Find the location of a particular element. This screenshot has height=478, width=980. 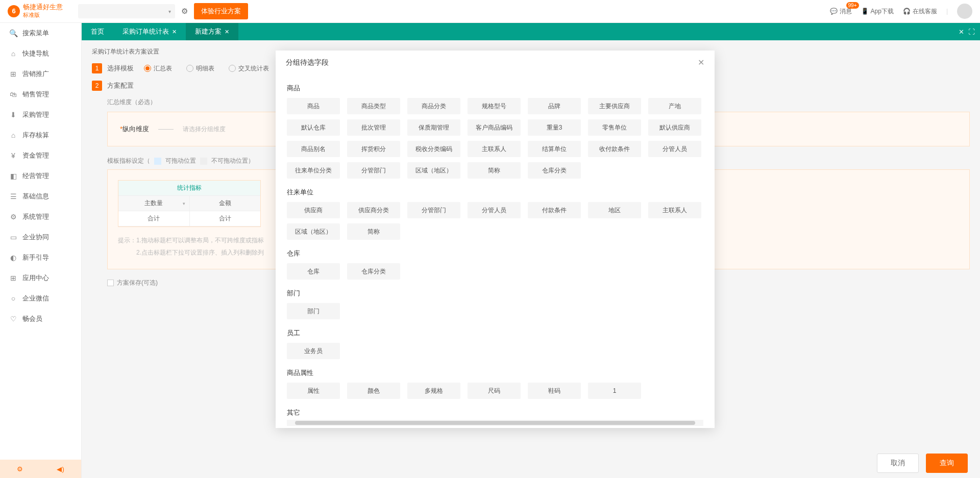

field-chip: 结算单位 is located at coordinates (554, 149).